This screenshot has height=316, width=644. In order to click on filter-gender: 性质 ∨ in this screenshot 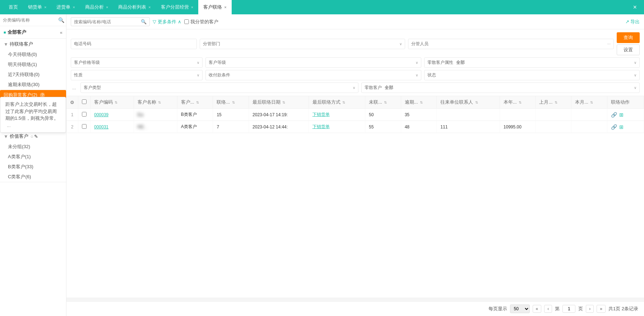, I will do `click(136, 75)`.